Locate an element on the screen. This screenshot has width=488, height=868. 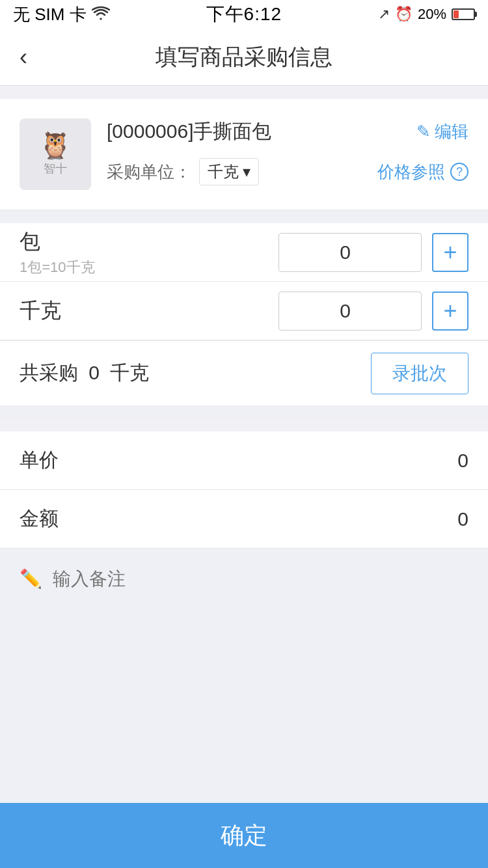
pencil-icon: ✏️ is located at coordinates (31, 579).